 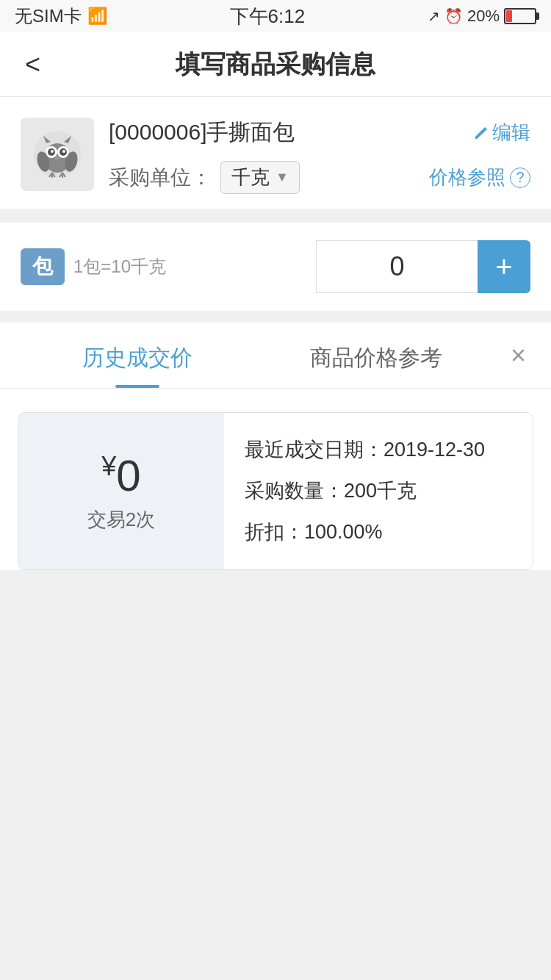 What do you see at coordinates (137, 356) in the screenshot?
I see `tab-history-price: 历史成交价` at bounding box center [137, 356].